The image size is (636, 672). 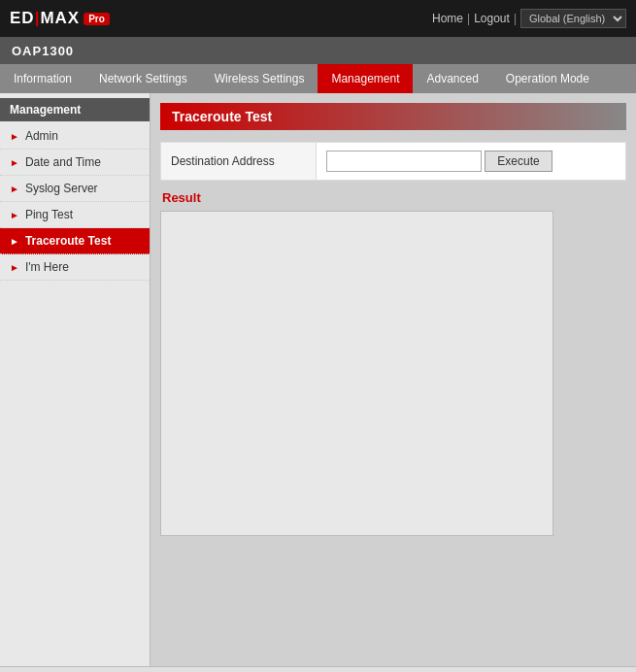 I want to click on traceroute-form-table: Destination Address Execute, so click(x=393, y=161).